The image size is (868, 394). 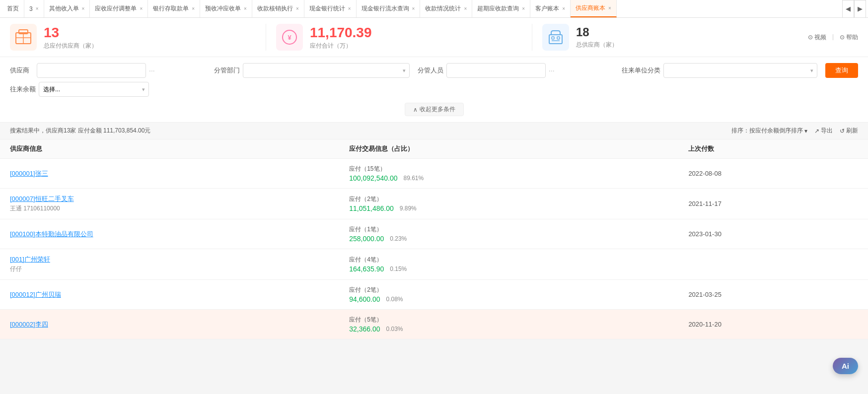 I want to click on close-ar-ap-icon: ×, so click(x=141, y=9).